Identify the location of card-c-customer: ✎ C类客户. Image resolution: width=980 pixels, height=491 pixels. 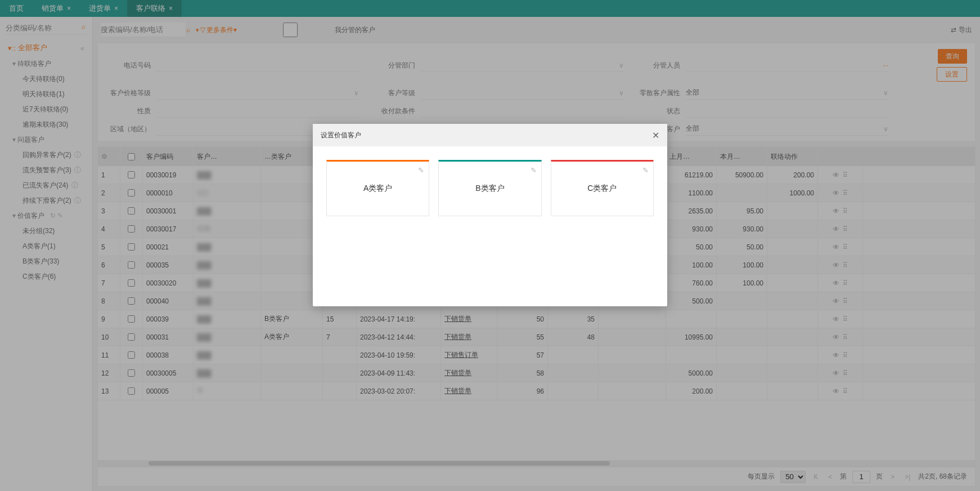
(602, 188).